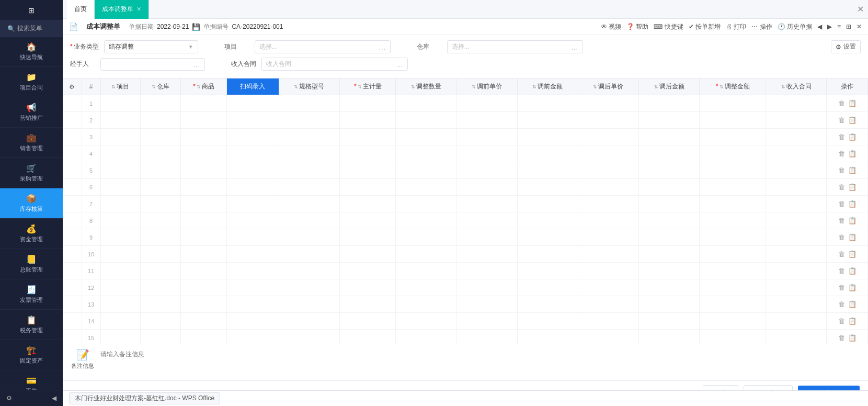 The width and height of the screenshot is (868, 406). Describe the element at coordinates (31, 29) in the screenshot. I see `sidebar-search: 🔍 搜索菜单` at that location.